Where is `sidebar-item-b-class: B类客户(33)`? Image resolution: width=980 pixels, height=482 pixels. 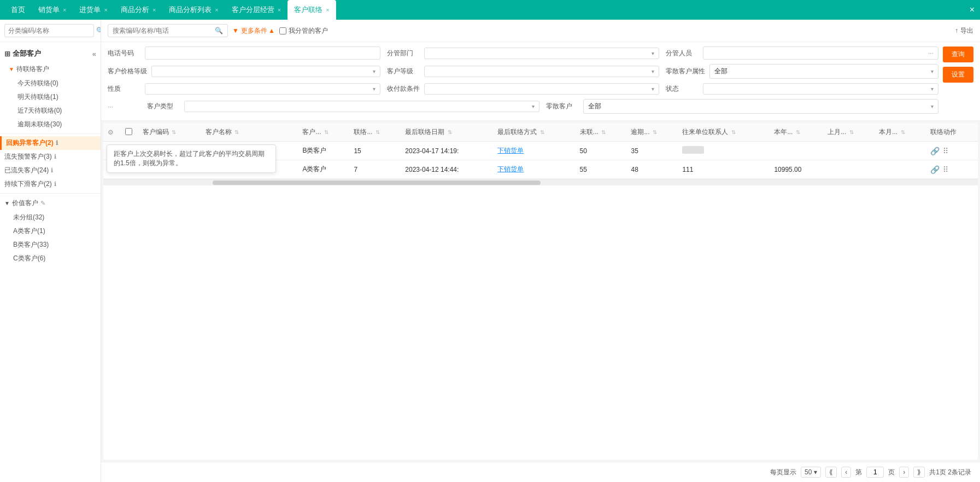 sidebar-item-b-class: B类客户(33) is located at coordinates (50, 245).